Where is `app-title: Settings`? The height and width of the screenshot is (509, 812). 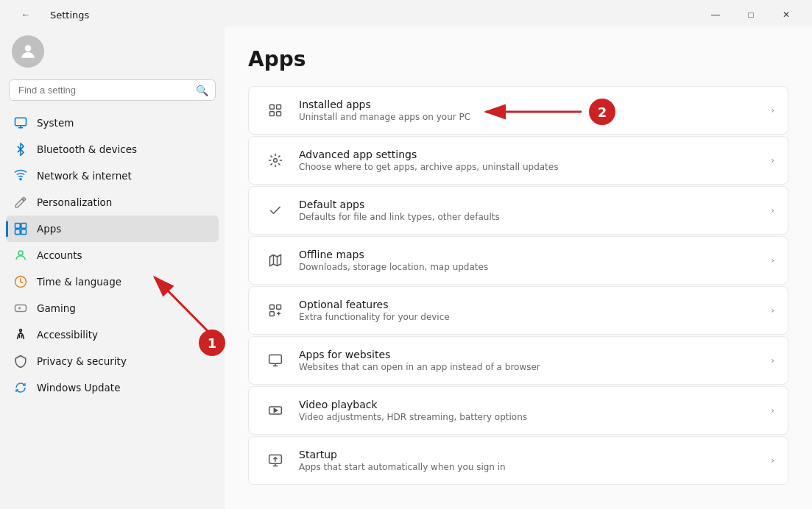
app-title: Settings is located at coordinates (69, 15).